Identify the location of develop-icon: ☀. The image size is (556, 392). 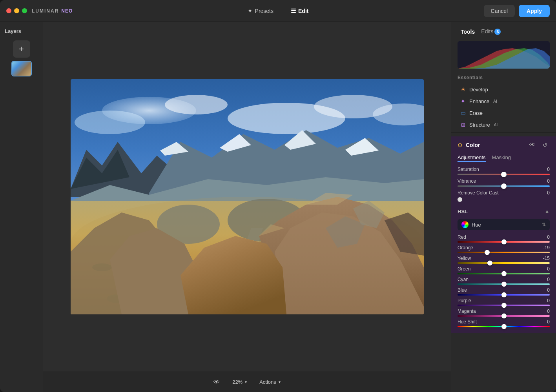
(463, 89).